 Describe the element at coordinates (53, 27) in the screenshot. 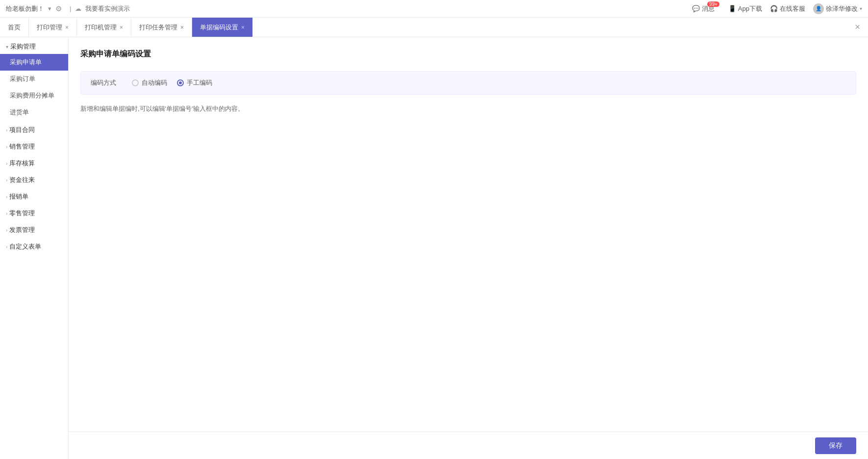

I see `tab-print-mgmt: 打印管理 ×` at that location.